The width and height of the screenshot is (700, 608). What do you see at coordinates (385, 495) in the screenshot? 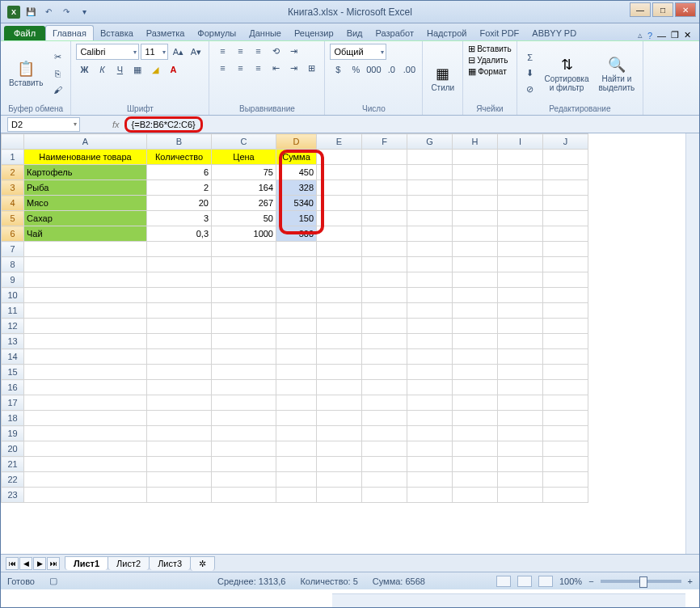
I see `cell-F23` at bounding box center [385, 495].